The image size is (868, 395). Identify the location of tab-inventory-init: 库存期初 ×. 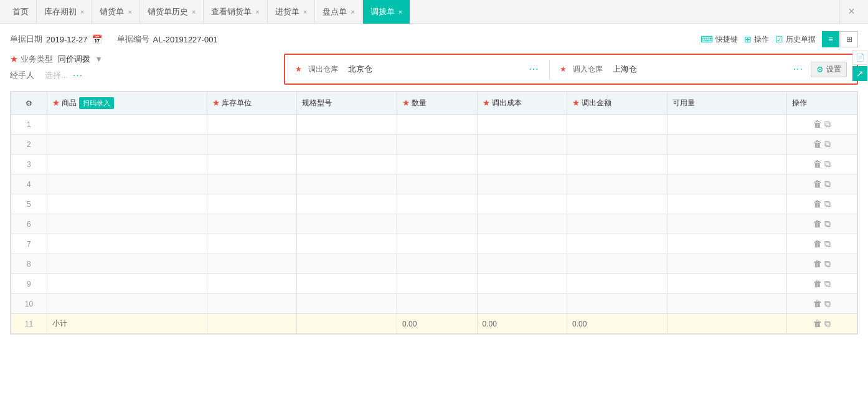
(65, 12).